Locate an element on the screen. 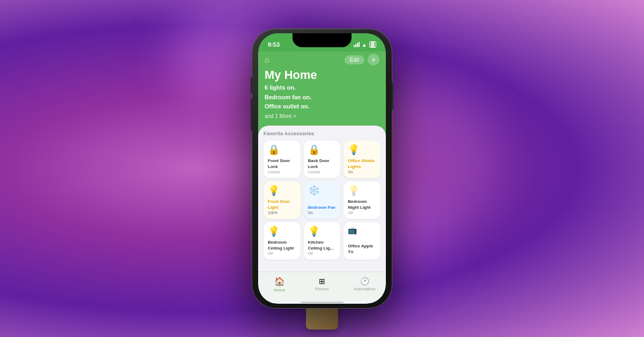  status-summary: 6 lights on. Bedroom fan on. Office outl… is located at coordinates (322, 98).